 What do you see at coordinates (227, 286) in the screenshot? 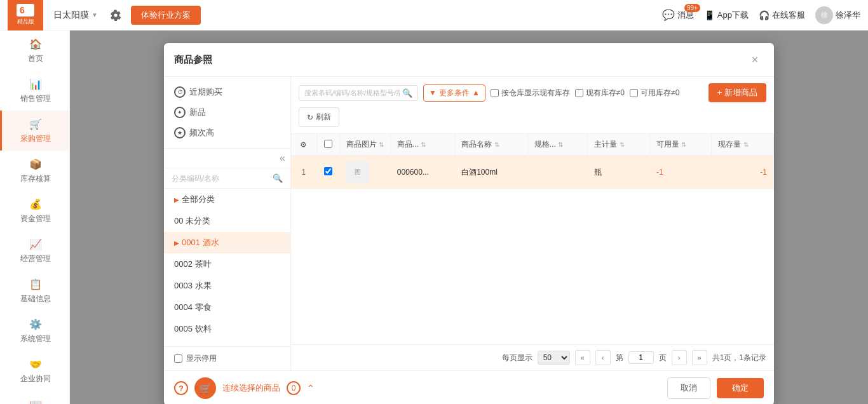
I see `category-0003: 0003 水果` at bounding box center [227, 286].